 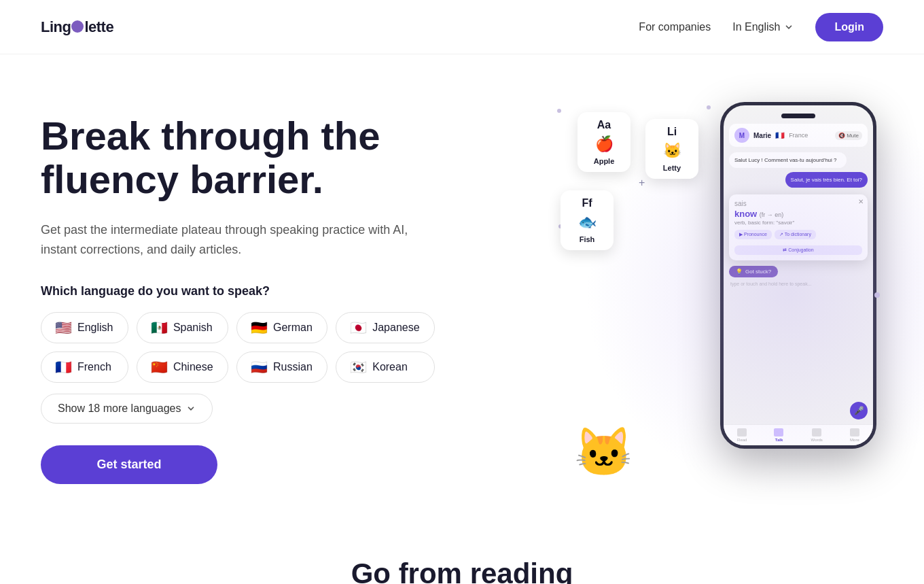 What do you see at coordinates (672, 132) in the screenshot?
I see `flashcard-li-letter: Li` at bounding box center [672, 132].